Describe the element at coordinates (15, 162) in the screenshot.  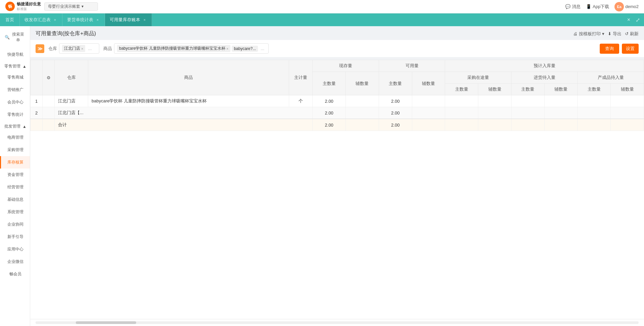
I see `sidebar-item-inventory: 库存核算` at that location.